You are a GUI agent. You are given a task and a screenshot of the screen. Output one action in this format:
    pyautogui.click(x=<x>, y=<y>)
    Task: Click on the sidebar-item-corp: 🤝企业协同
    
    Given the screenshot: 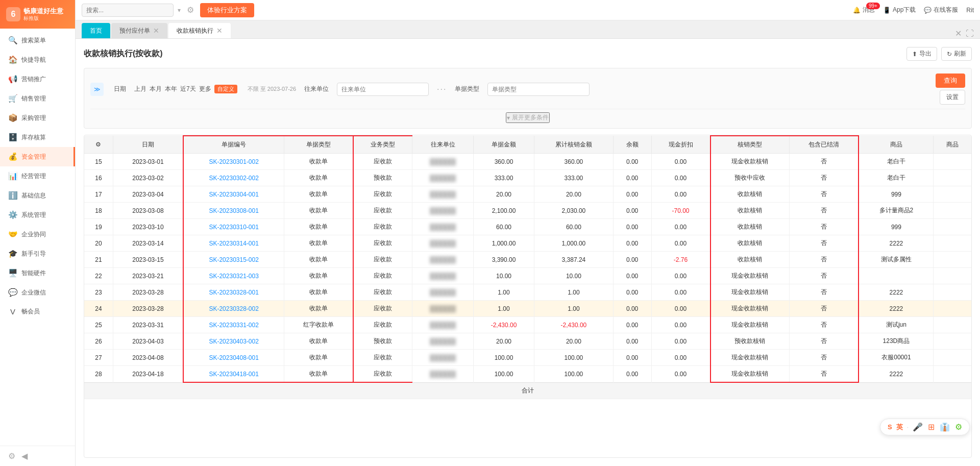 What is the action you would take?
    pyautogui.click(x=38, y=234)
    